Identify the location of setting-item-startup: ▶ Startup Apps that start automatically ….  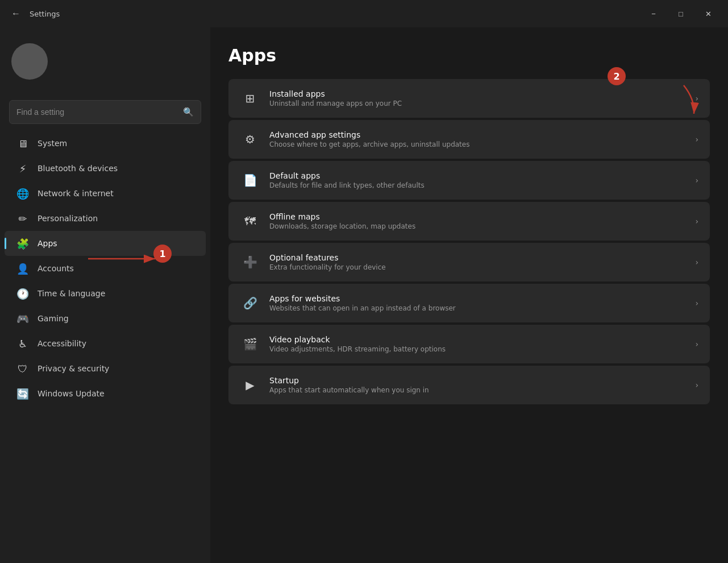
(469, 385).